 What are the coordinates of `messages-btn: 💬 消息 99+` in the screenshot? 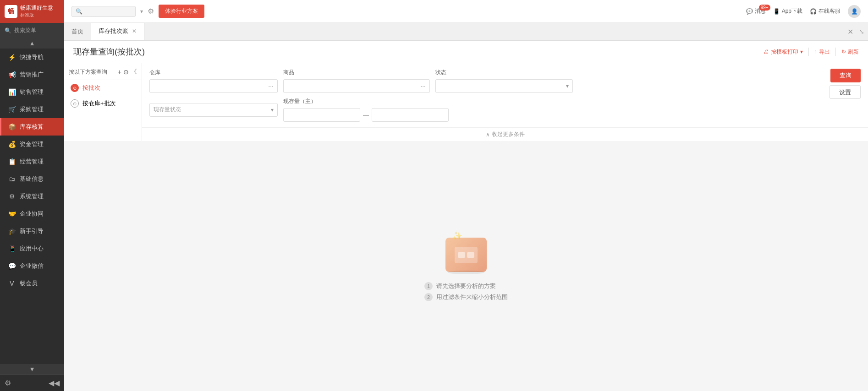 It's located at (756, 11).